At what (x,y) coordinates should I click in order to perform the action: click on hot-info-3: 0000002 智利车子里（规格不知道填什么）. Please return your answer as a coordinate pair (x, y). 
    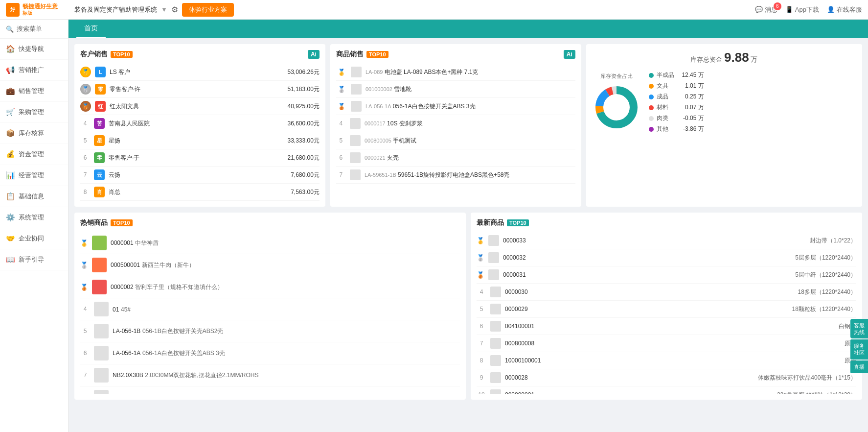
    Looking at the image, I should click on (285, 287).